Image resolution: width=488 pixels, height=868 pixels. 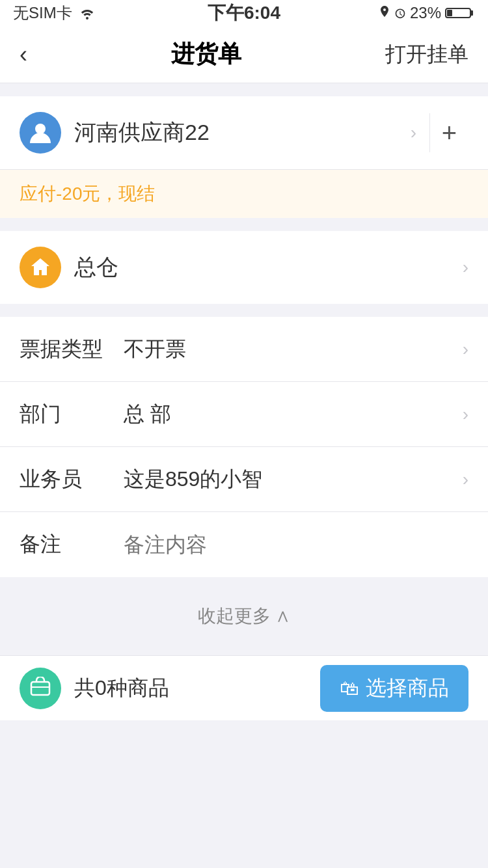 What do you see at coordinates (427, 55) in the screenshot?
I see `open-pending-button: 打开挂单` at bounding box center [427, 55].